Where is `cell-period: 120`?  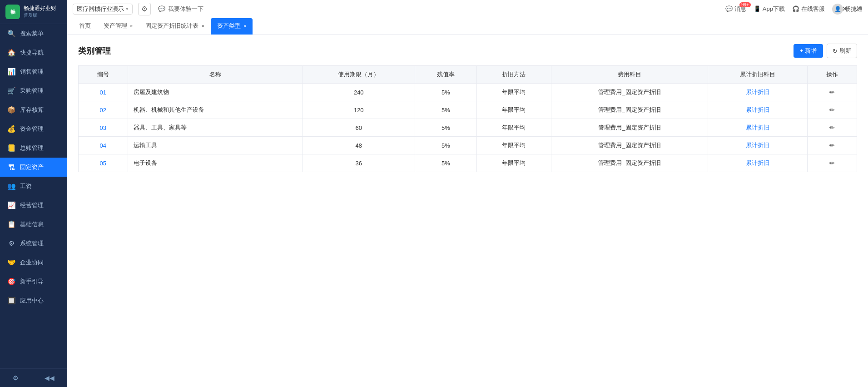
cell-period: 120 is located at coordinates (359, 110).